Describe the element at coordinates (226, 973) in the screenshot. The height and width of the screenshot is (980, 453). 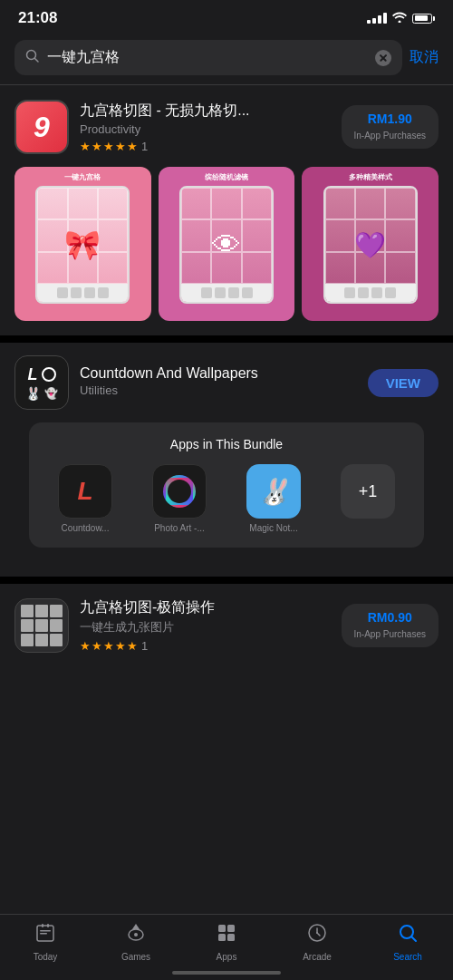
I see `home-indicator` at that location.